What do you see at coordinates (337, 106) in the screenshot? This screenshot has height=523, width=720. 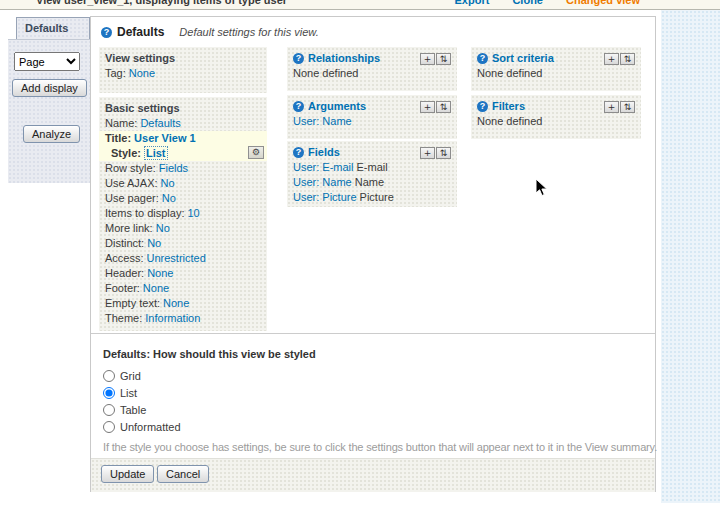 I see `arguments-title-link: Arguments` at bounding box center [337, 106].